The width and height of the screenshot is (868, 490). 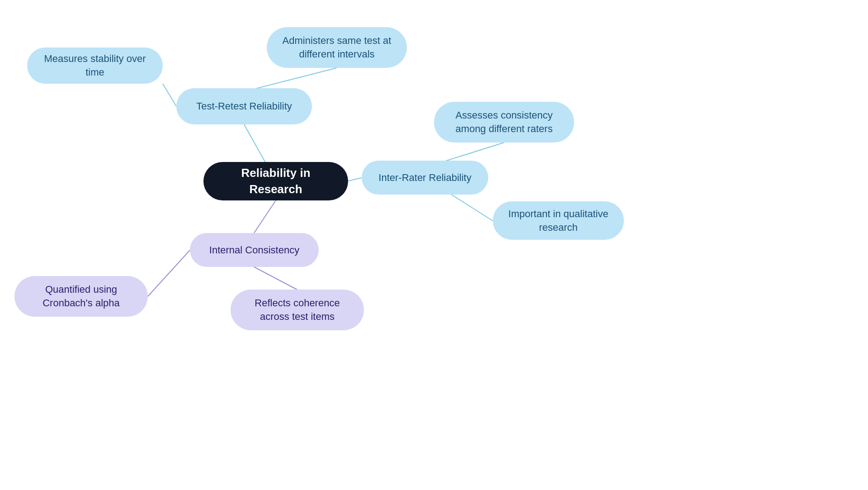 I want to click on important-qualitative-label: Important in qualitative research, so click(x=558, y=221).